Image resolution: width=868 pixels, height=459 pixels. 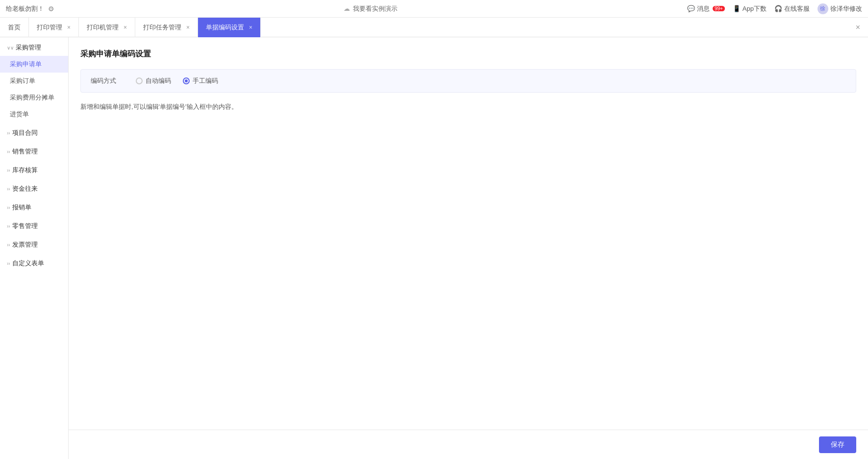 I want to click on tab-print-manage-close: ×, so click(x=69, y=27).